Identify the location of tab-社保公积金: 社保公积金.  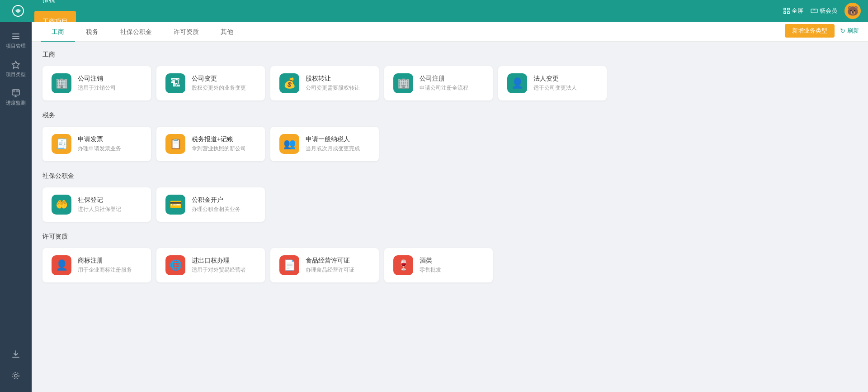
(136, 33).